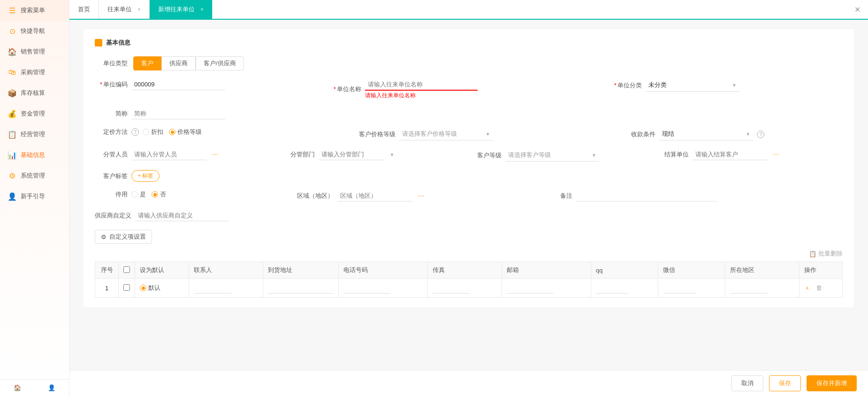 The width and height of the screenshot is (868, 396). I want to click on department-input, so click(351, 155).